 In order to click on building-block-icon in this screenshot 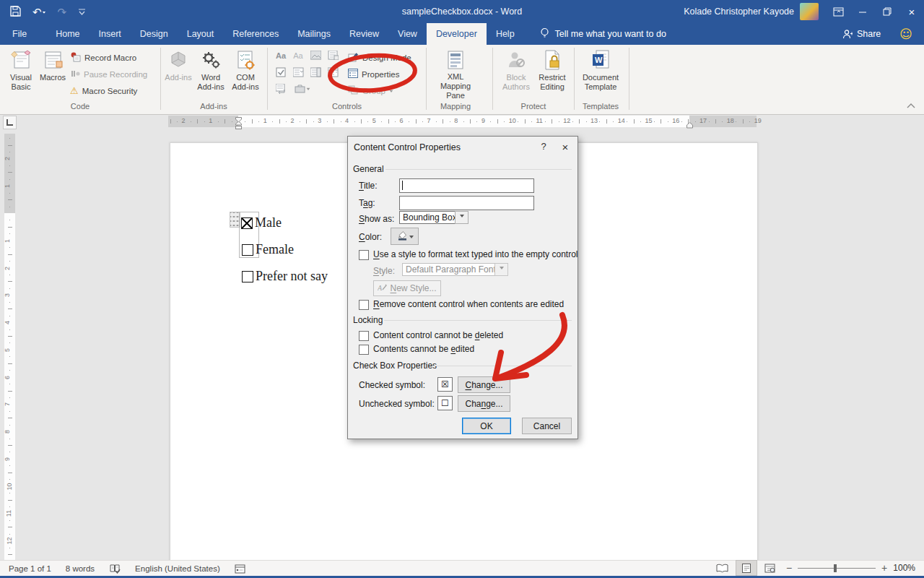, I will do `click(333, 55)`.